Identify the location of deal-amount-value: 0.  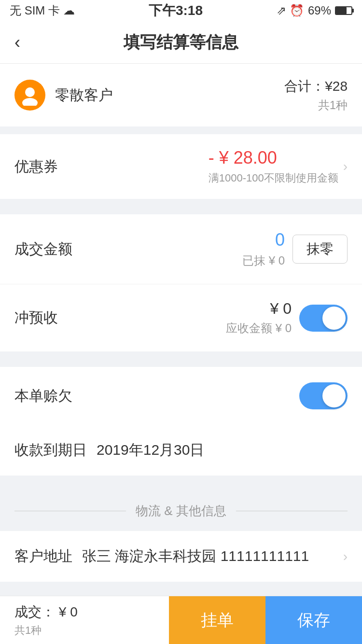
(264, 240).